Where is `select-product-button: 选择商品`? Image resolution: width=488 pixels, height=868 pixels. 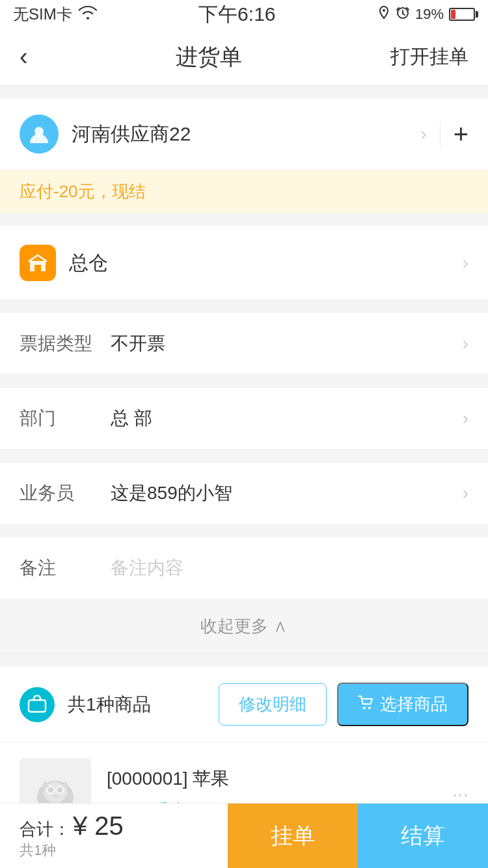
select-product-button: 选择商品 is located at coordinates (403, 704).